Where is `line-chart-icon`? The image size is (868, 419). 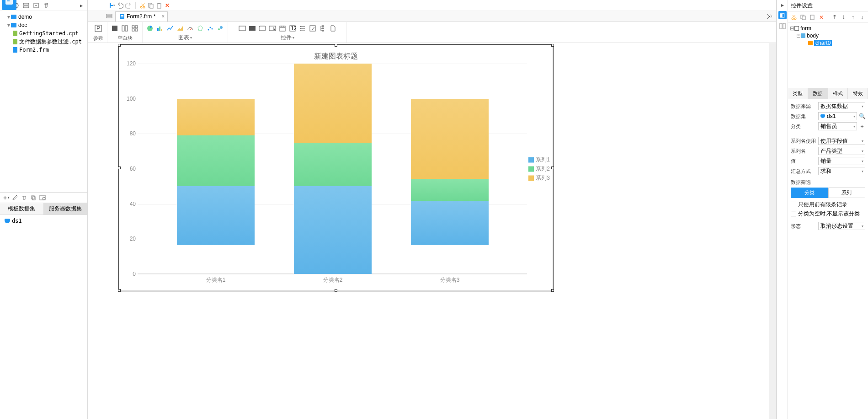 line-chart-icon is located at coordinates (170, 28).